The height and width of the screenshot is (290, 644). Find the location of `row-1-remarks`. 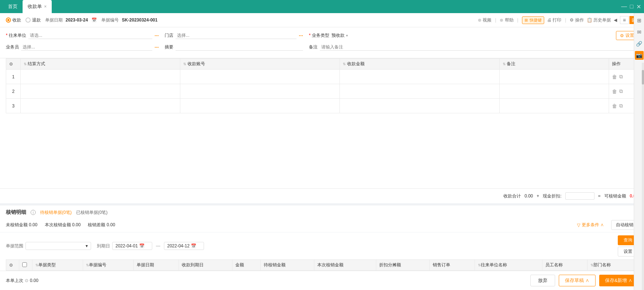

row-1-remarks is located at coordinates (554, 77).